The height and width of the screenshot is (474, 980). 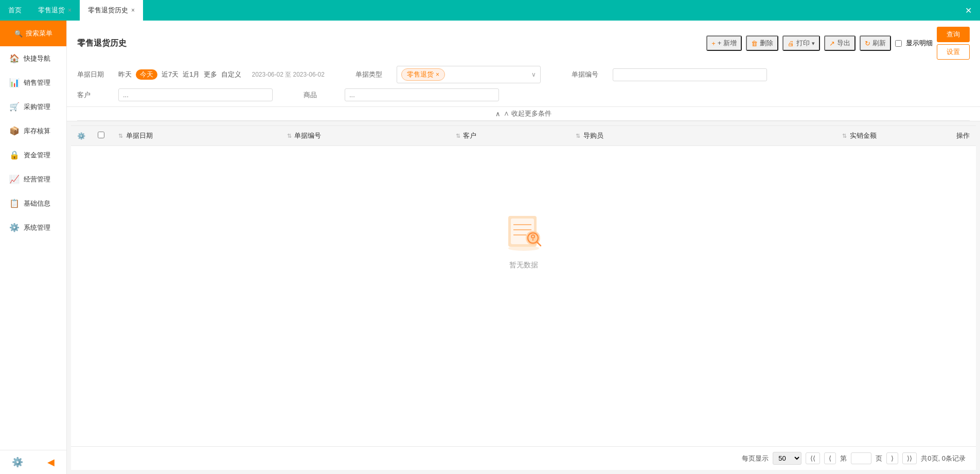 What do you see at coordinates (762, 43) in the screenshot?
I see `delete-button: 🗑 删除` at bounding box center [762, 43].